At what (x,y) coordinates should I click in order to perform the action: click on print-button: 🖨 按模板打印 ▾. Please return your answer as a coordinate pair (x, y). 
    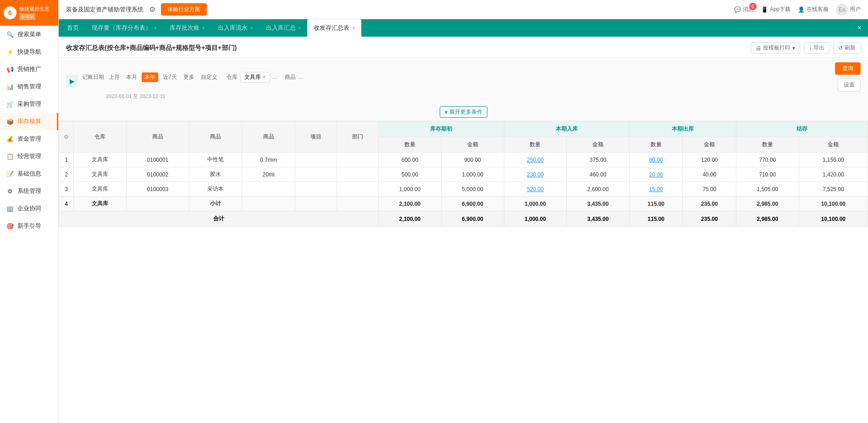
    Looking at the image, I should click on (775, 48).